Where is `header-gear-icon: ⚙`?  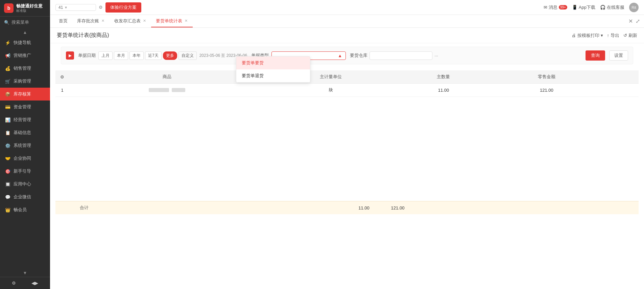
header-gear-icon: ⚙ is located at coordinates (101, 7).